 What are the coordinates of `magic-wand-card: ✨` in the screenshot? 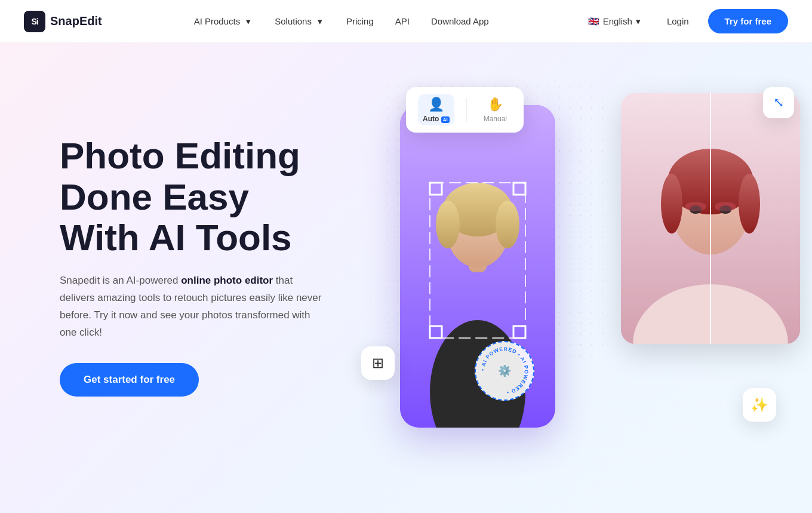 It's located at (759, 405).